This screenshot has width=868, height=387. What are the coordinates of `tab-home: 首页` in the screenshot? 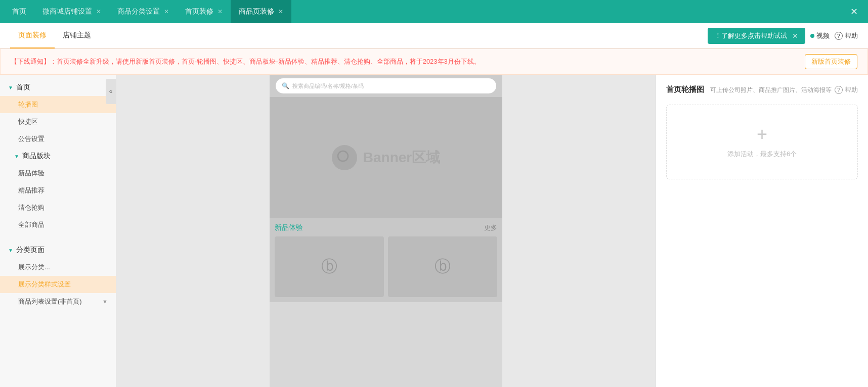 It's located at (19, 12).